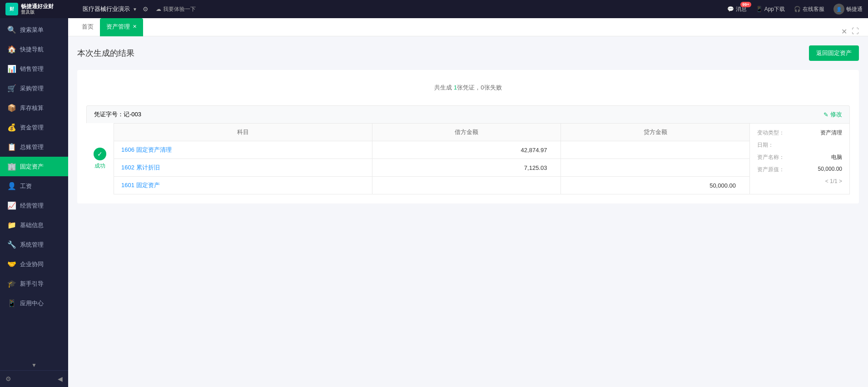  What do you see at coordinates (468, 114) in the screenshot?
I see `voucher-header: 凭证字号：记-003 ✎ 修改` at bounding box center [468, 114].